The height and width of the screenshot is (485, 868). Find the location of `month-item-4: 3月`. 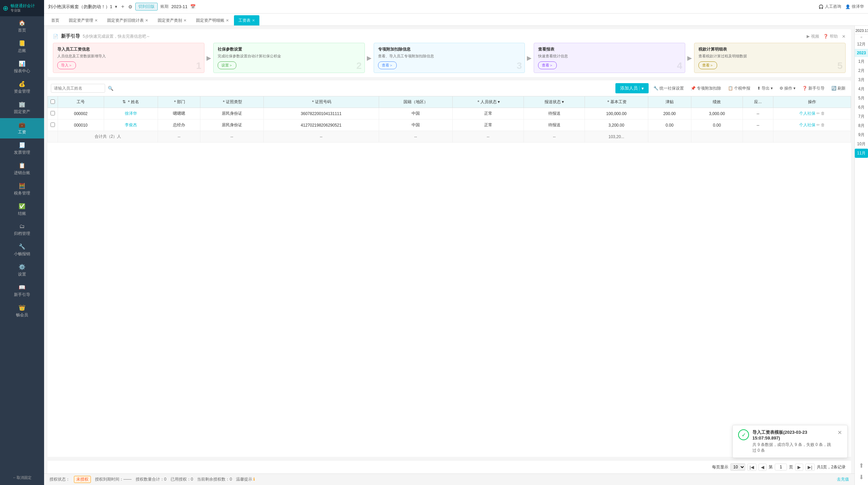

month-item-4: 3月 is located at coordinates (861, 80).